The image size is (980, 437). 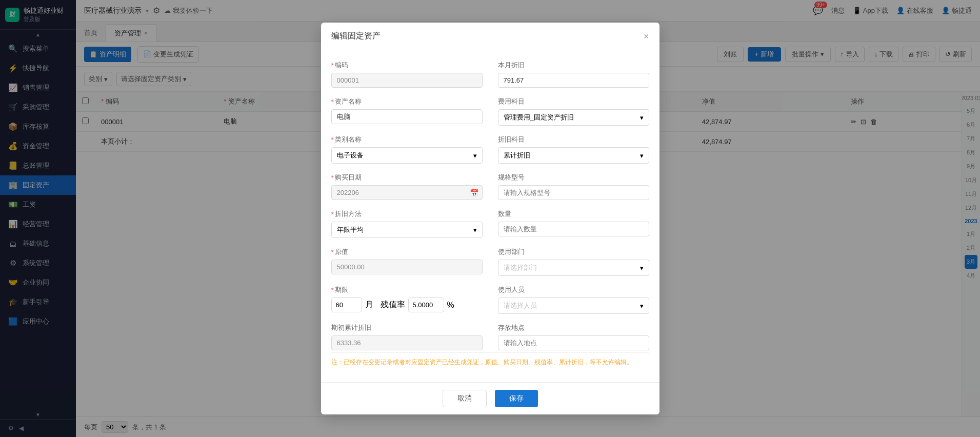 What do you see at coordinates (350, 155) in the screenshot?
I see `category-value: 电子设备` at bounding box center [350, 155].